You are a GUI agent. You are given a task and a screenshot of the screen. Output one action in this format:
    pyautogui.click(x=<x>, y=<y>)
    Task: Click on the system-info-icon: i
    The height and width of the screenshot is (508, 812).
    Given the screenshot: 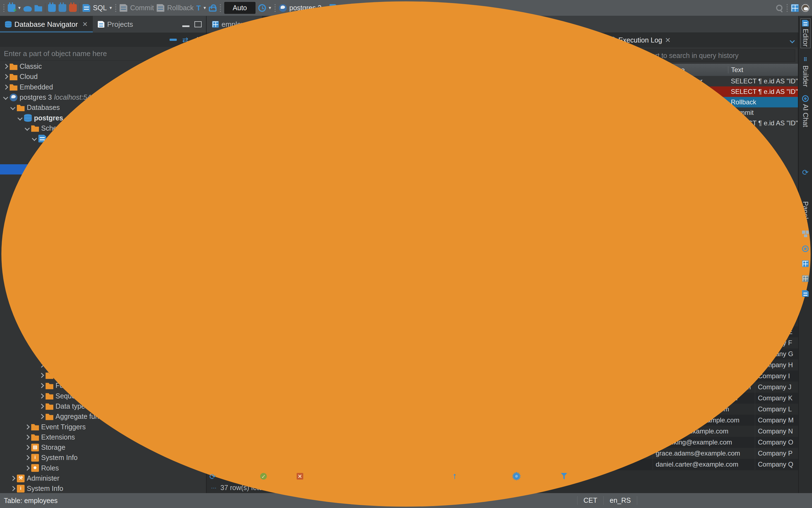 What is the action you would take?
    pyautogui.click(x=35, y=458)
    